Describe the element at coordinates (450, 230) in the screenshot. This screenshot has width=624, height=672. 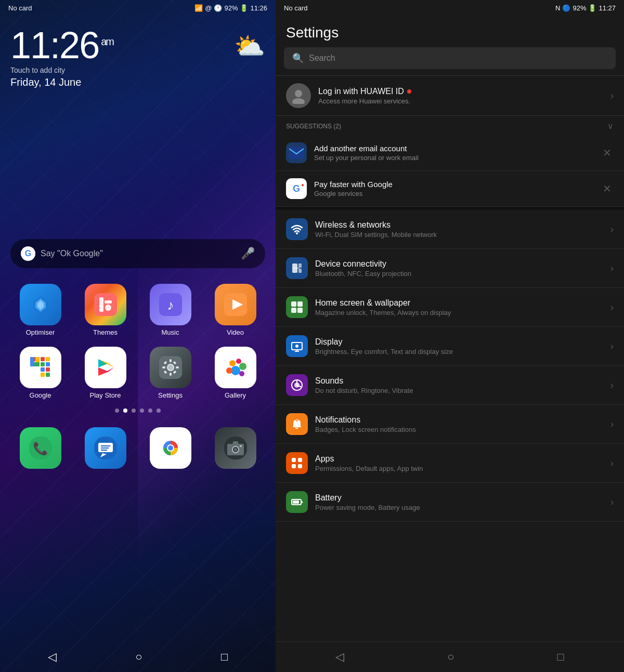
I see `settings-wireless: Wireless & networks Wi-Fi, Dual SIM sett…` at that location.